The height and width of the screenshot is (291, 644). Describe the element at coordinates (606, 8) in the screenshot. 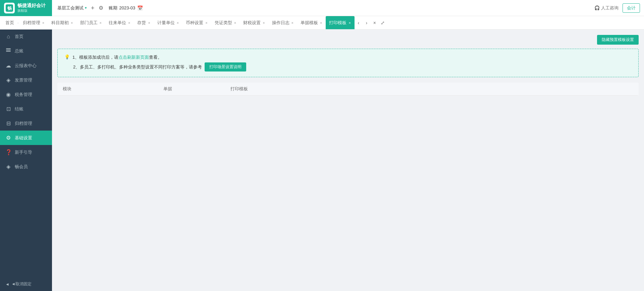

I see `service-button: 🎧 人工咨询` at that location.